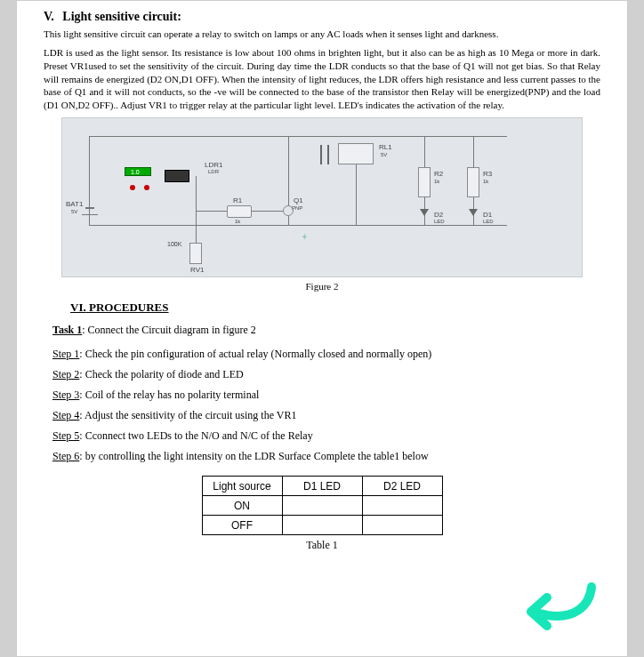 Image resolution: width=644 pixels, height=657 pixels. What do you see at coordinates (326, 416) in the screenshot?
I see `step-4: Step 4: Adjust the sensitivity of the ci…` at bounding box center [326, 416].